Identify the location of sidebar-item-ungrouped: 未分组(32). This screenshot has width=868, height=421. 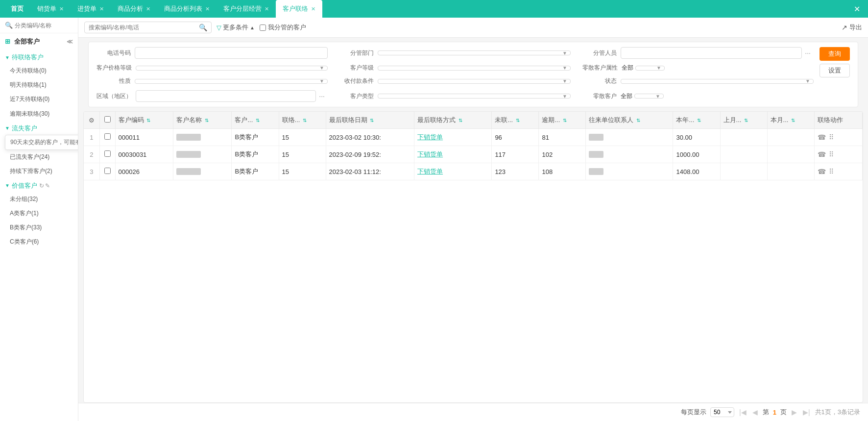
(39, 199).